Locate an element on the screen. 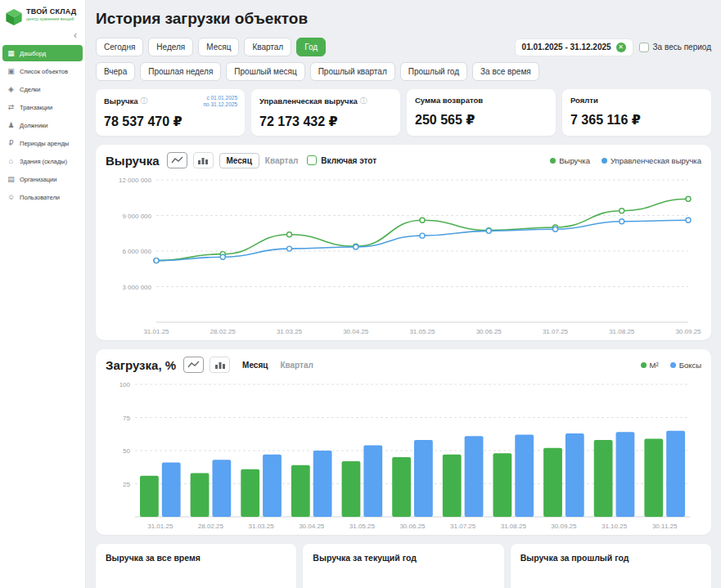  kpi-card-management-revenue: Управленческая выручкаⓘ72 173 432 ₽ is located at coordinates (326, 113).